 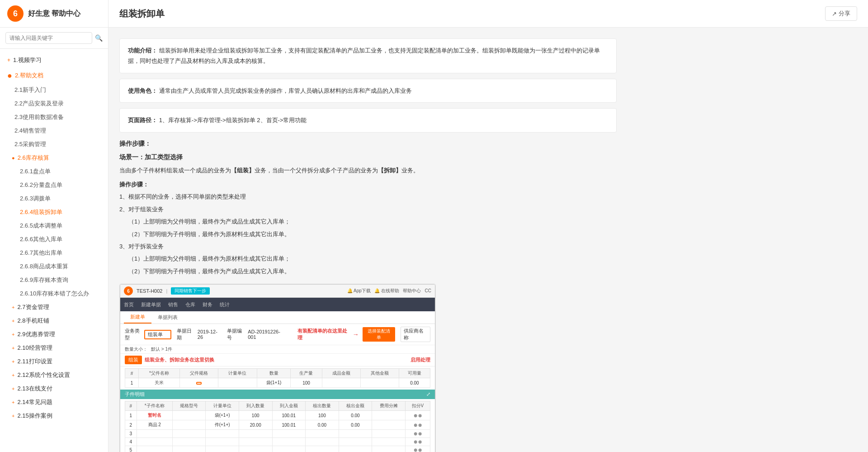 What do you see at coordinates (278, 426) in the screenshot?
I see `lower-table: # *子件名称 规格型号 计量单位 到入数量 到入金额 核出数量 核出金额 费用…` at bounding box center [278, 426].